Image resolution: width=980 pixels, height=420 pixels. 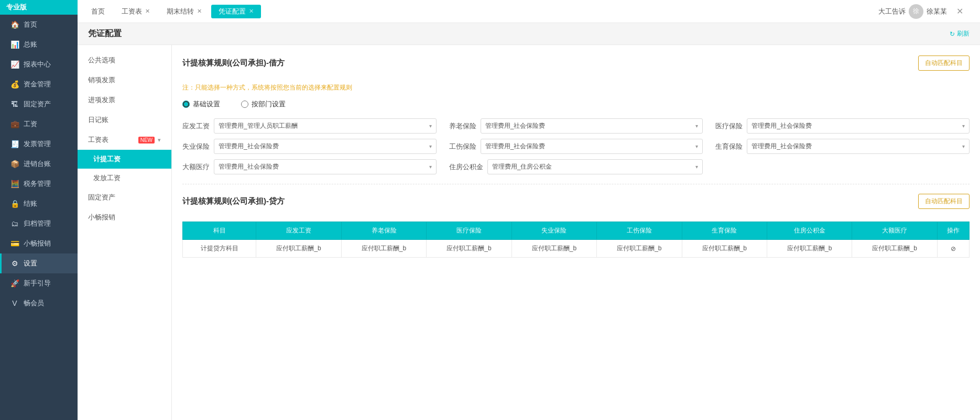 What do you see at coordinates (576, 249) in the screenshot?
I see `table-row: 计提贷方科目 应付职工薪酬_b 应付职工薪酬_b 应付职工薪酬_b 应付职工薪酬…` at bounding box center [576, 249].